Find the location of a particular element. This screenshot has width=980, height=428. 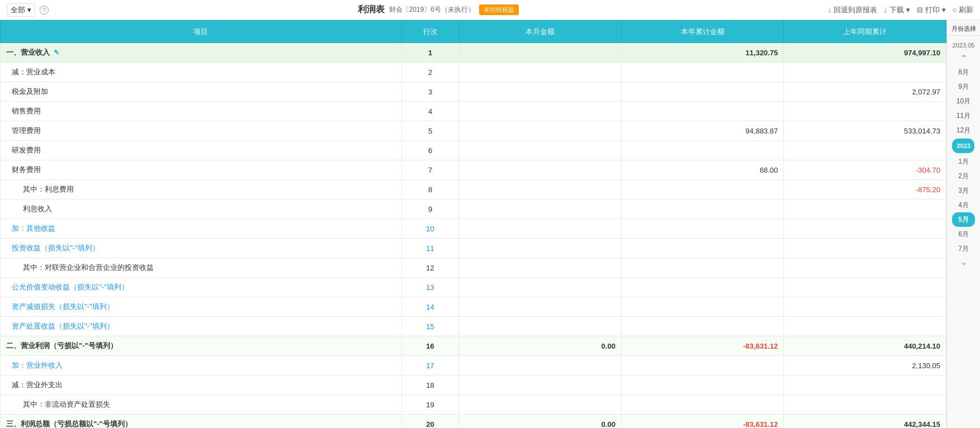

table-row: 研发费用6 is located at coordinates (474, 151).